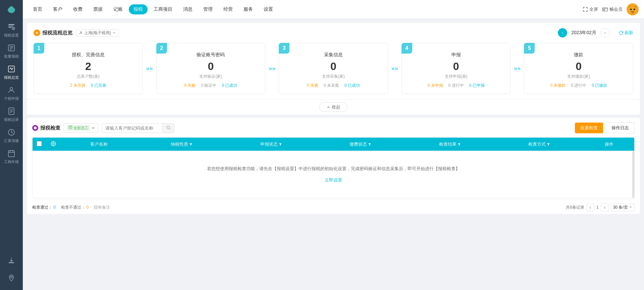 This screenshot has width=644, height=290. Describe the element at coordinates (590, 207) in the screenshot. I see `prev-page-button: ‹` at that location.